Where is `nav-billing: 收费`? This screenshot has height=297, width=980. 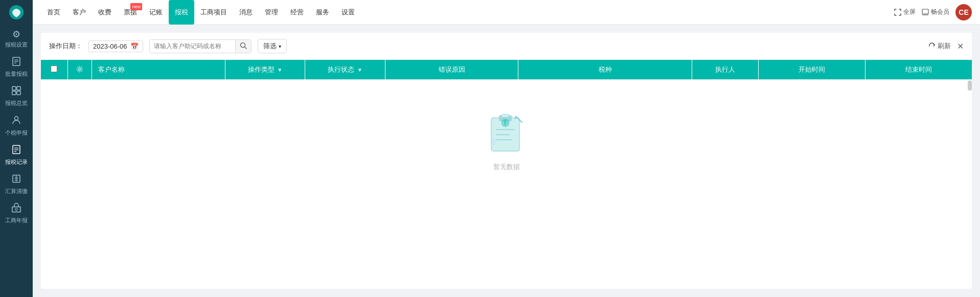 nav-billing: 收费 is located at coordinates (105, 12).